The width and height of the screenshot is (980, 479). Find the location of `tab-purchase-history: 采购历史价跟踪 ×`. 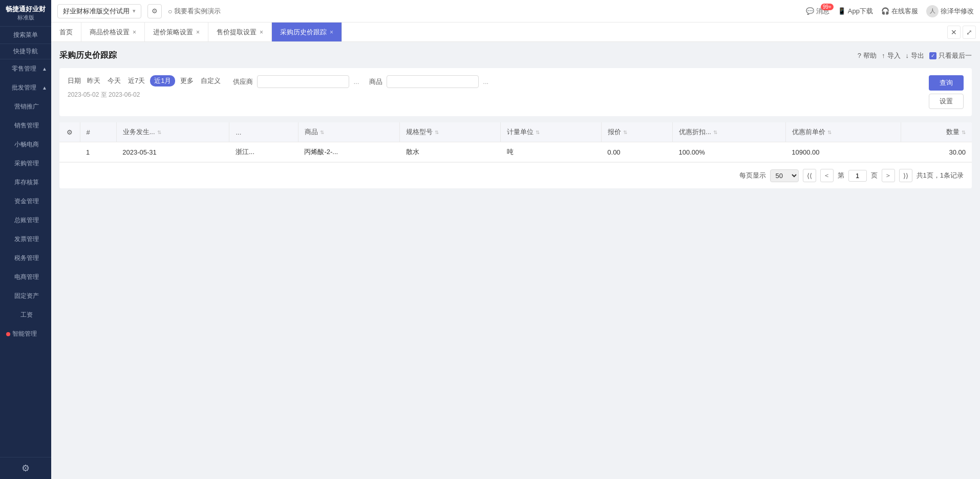

tab-purchase-history: 采购历史价跟踪 × is located at coordinates (307, 32).